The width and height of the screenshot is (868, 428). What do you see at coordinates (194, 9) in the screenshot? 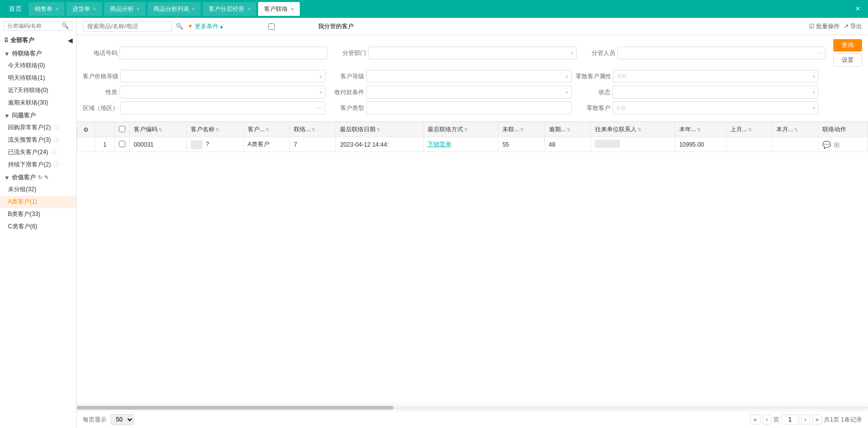
I see `close-tab-product-analysis-list: ×` at bounding box center [194, 9].